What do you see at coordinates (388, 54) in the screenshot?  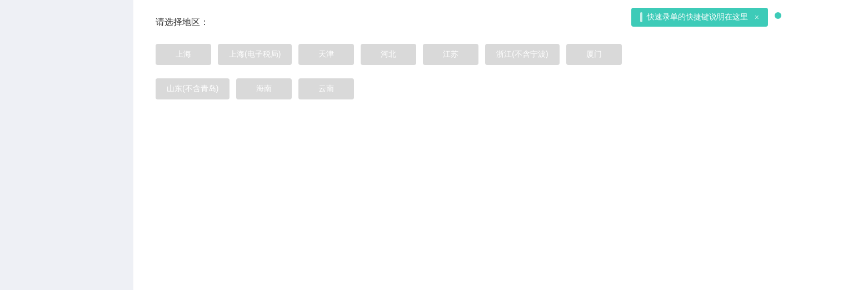 I see `region-btn-hebei: 河北` at bounding box center [388, 54].